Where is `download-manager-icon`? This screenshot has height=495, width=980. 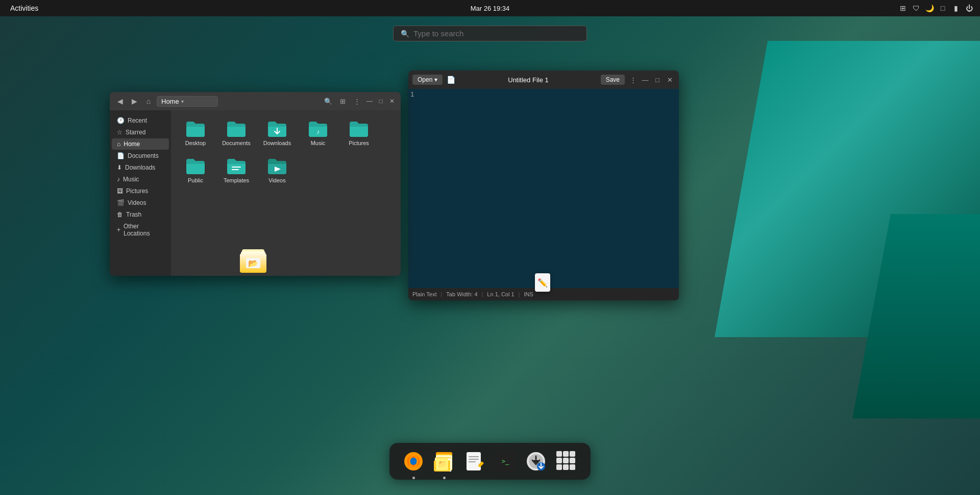
download-manager-icon is located at coordinates (536, 461).